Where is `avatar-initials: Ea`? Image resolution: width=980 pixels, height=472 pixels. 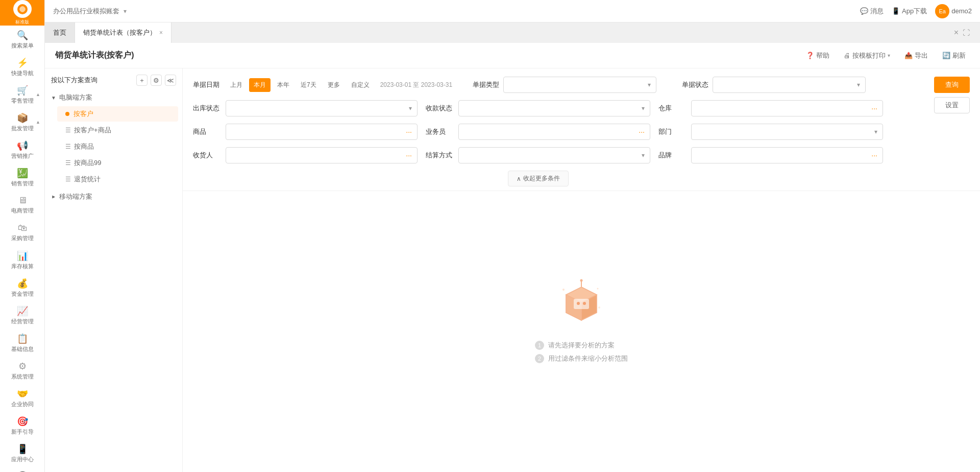 avatar-initials: Ea is located at coordinates (942, 11).